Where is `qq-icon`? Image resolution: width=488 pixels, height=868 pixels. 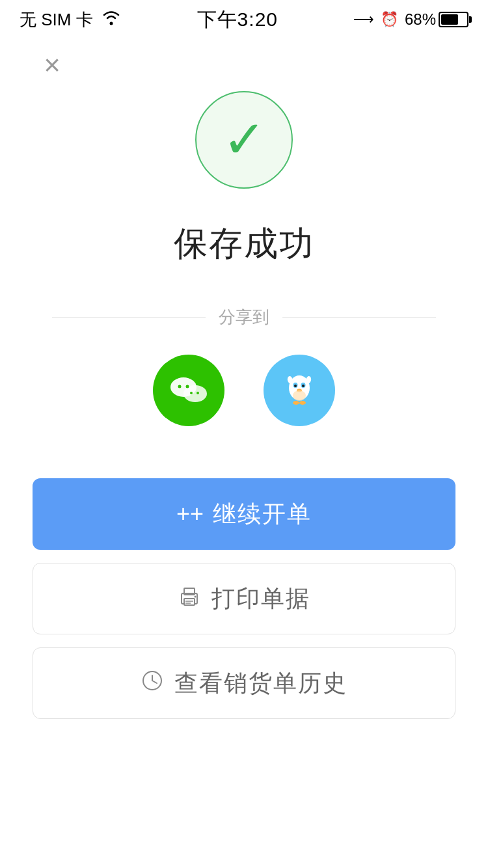
qq-icon is located at coordinates (299, 390).